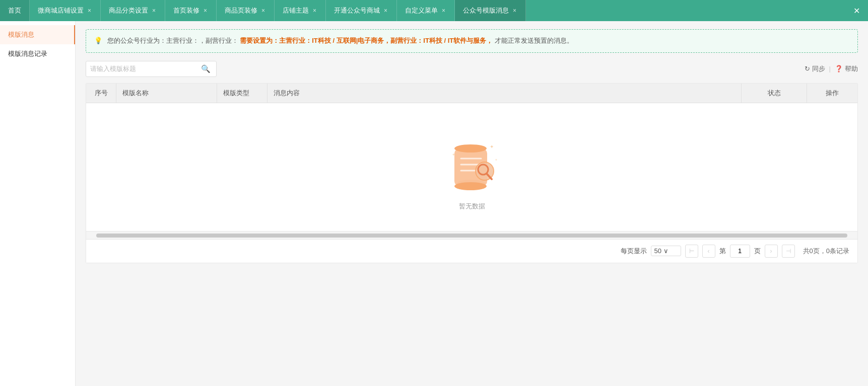 The width and height of the screenshot is (868, 386). Describe the element at coordinates (314, 11) in the screenshot. I see `tab-theme-close: ×` at that location.